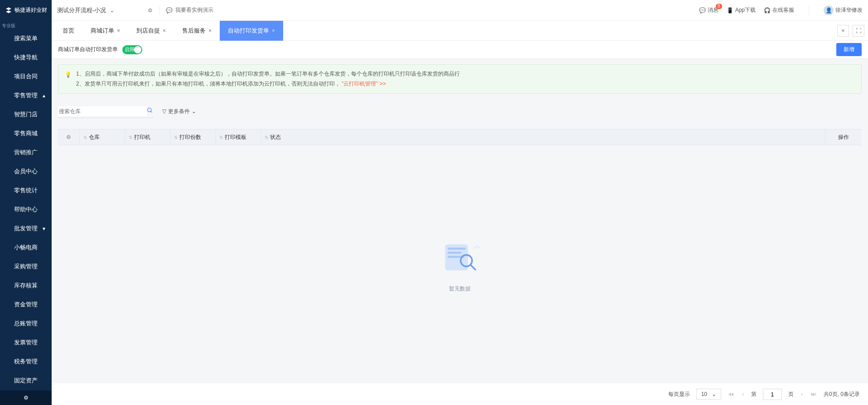 Image resolution: width=868 pixels, height=405 pixels. Describe the element at coordinates (150, 111) in the screenshot. I see `search-icon` at that location.